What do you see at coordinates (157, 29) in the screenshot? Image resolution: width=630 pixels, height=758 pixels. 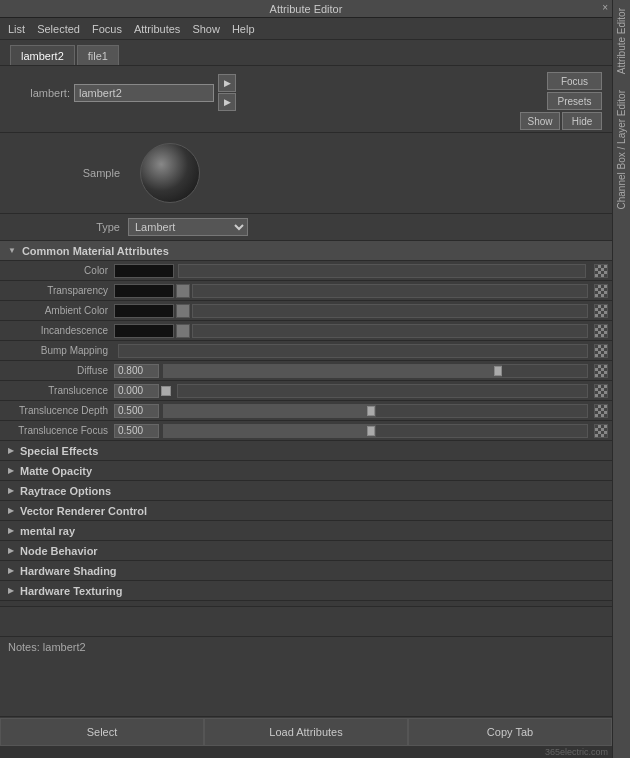 I see `menu-attributes: Attributes` at bounding box center [157, 29].